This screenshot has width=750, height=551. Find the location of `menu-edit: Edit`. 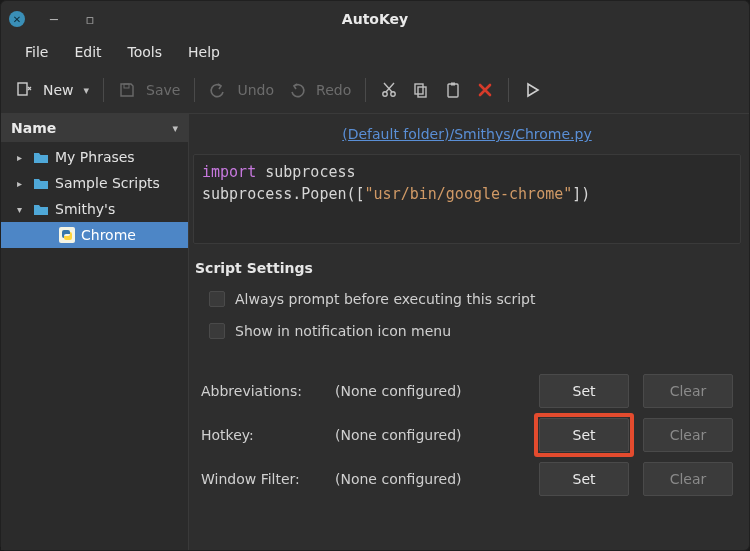

menu-edit: Edit is located at coordinates (88, 52).